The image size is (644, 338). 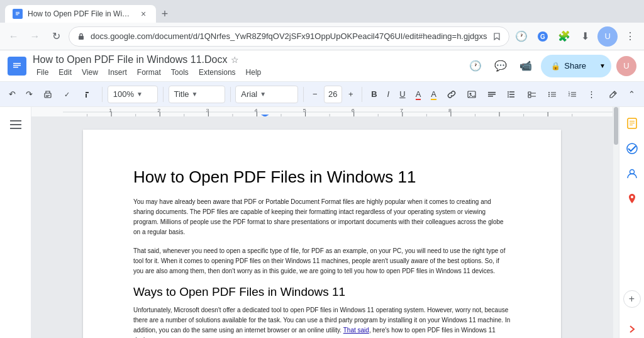 I want to click on menu-icon: ⋮, so click(x=630, y=37).